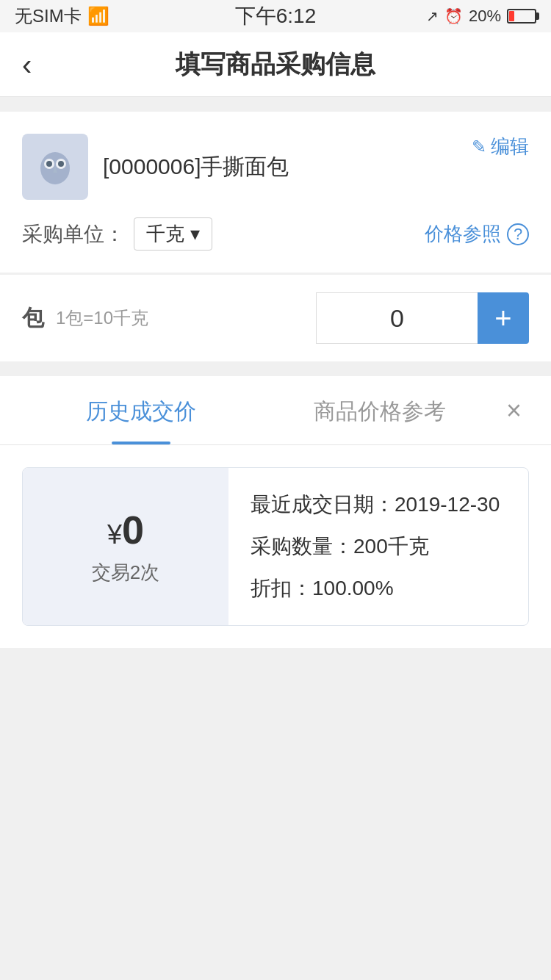 The image size is (551, 980). I want to click on quantity-unit: 包, so click(33, 319).